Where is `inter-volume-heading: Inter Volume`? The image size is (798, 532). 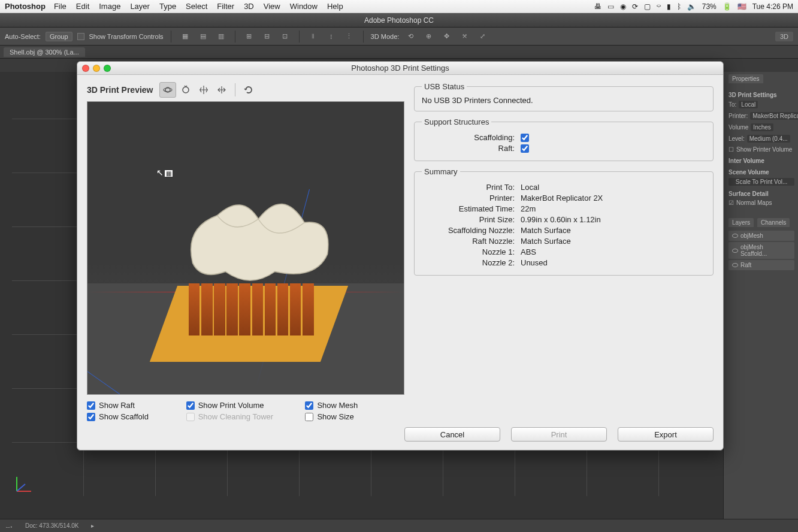 inter-volume-heading: Inter Volume is located at coordinates (761, 161).